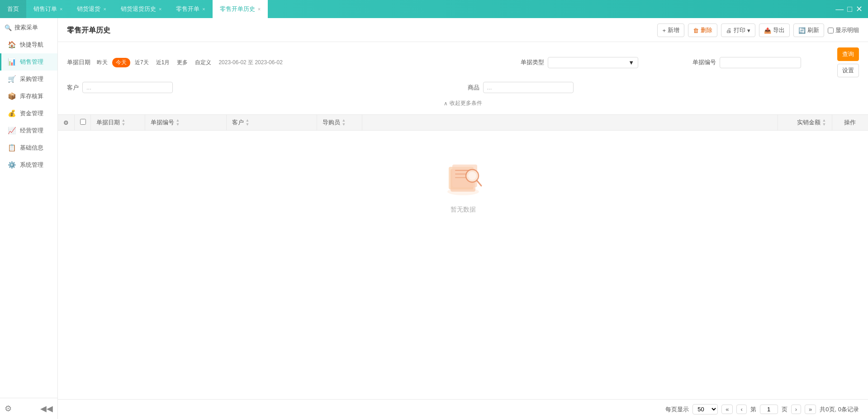 This screenshot has width=868, height=419. I want to click on th-customer: 客户 ▲▼, so click(271, 123).